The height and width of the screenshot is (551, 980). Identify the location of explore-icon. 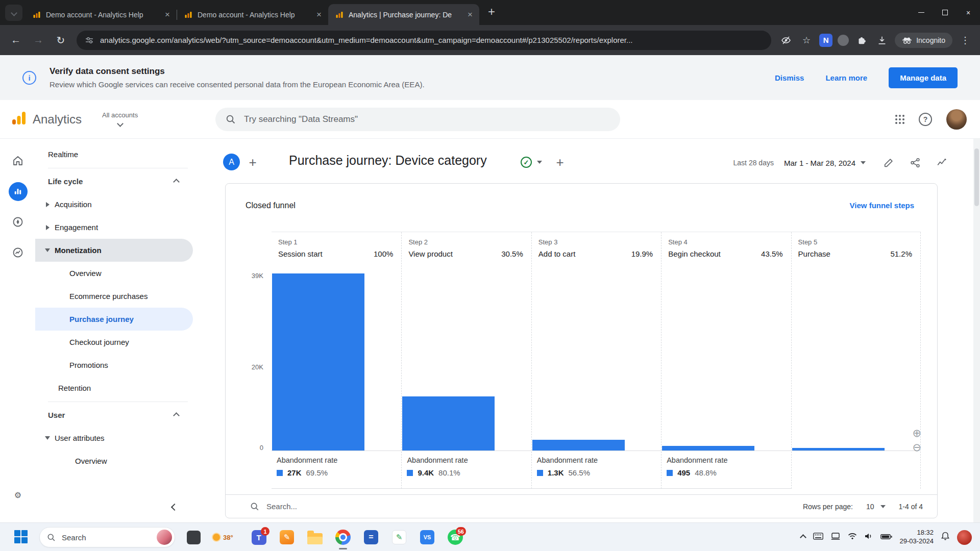
(18, 222).